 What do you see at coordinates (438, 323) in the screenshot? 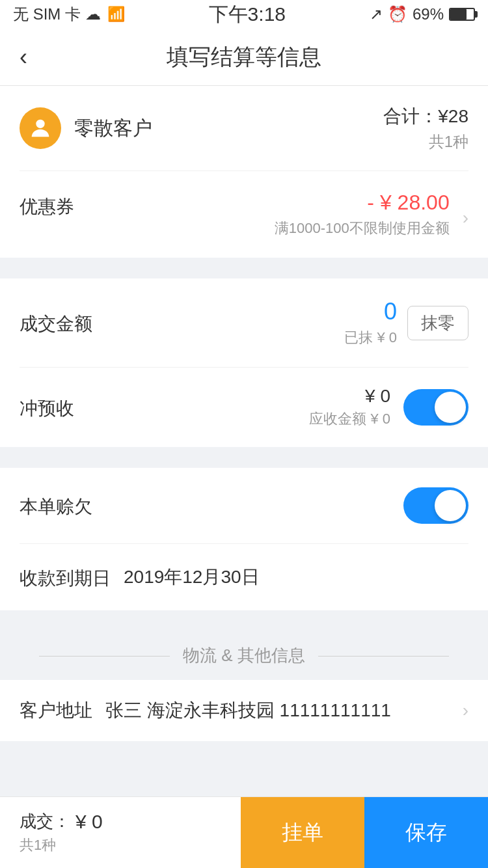
I see `round-button: 抹零` at bounding box center [438, 323].